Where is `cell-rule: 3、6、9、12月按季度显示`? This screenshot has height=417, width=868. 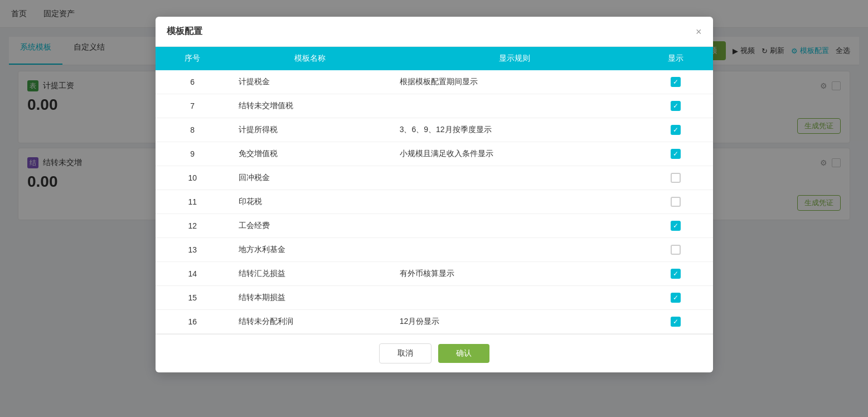
cell-rule: 3、6、9、12月按季度显示 is located at coordinates (515, 130).